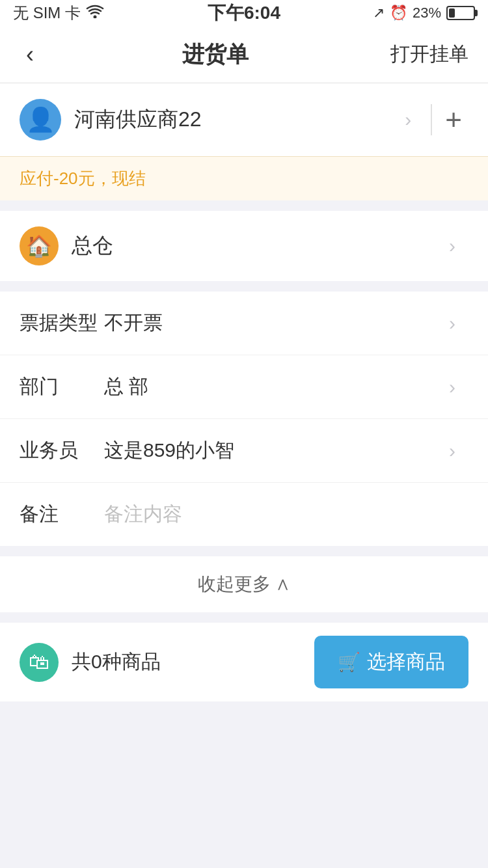 The width and height of the screenshot is (488, 868). Describe the element at coordinates (244, 323) in the screenshot. I see `invoice-type-row: 票据类型 不开票 ›` at that location.